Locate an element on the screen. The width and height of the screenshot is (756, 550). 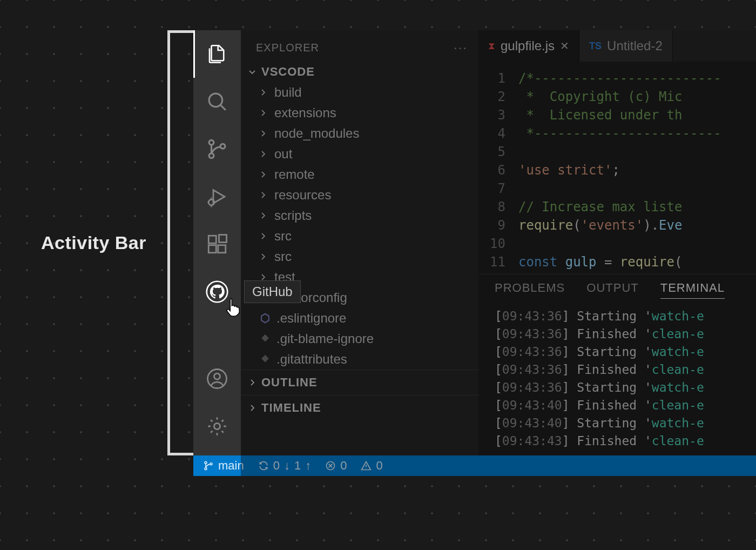
panel-tab-output: OUTPUT is located at coordinates (612, 290).